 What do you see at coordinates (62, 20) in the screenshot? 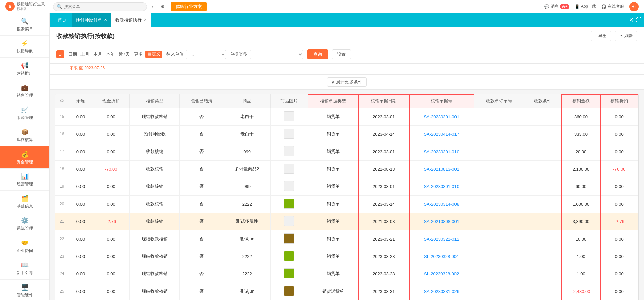
I see `tab-home: 首页` at bounding box center [62, 20].